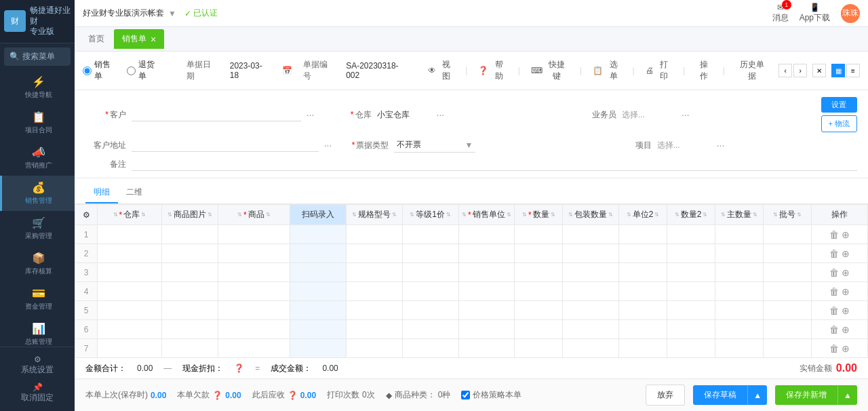  Describe the element at coordinates (239, 368) in the screenshot. I see `question-icon: ❓` at that location.